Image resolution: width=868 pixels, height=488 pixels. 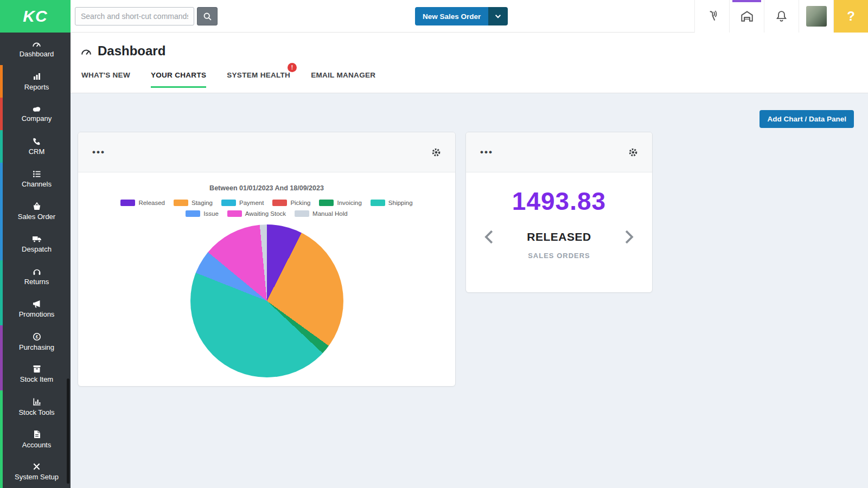 I want to click on document-icon, so click(x=37, y=434).